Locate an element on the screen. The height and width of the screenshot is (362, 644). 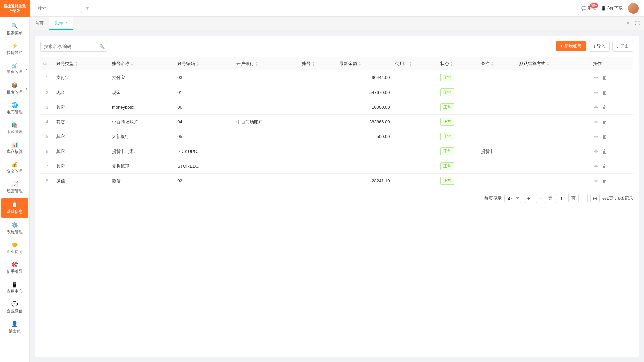
sidebar-label-ecommerce-mgmt: 电商管理 is located at coordinates (15, 112).